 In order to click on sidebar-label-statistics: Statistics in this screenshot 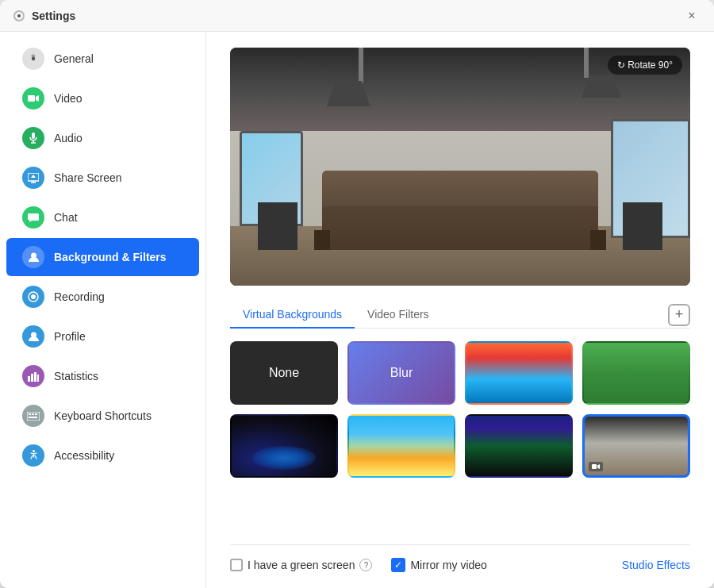, I will do `click(76, 376)`.